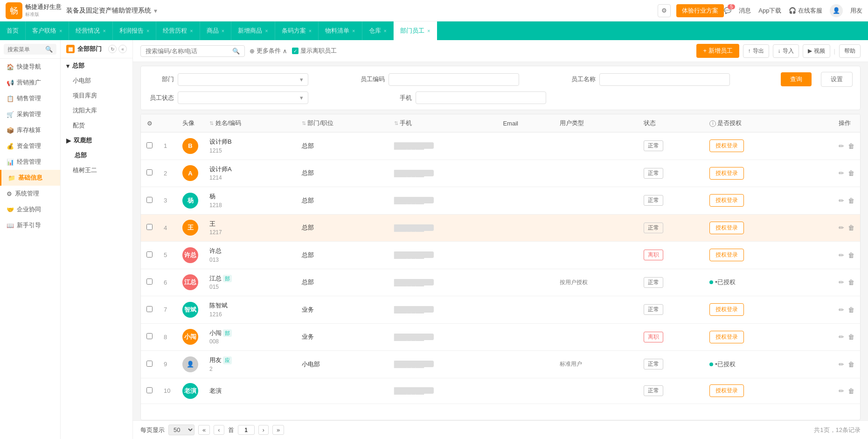 Image resolution: width=868 pixels, height=439 pixels. What do you see at coordinates (123, 49) in the screenshot?
I see `collapse-icon: «` at bounding box center [123, 49].